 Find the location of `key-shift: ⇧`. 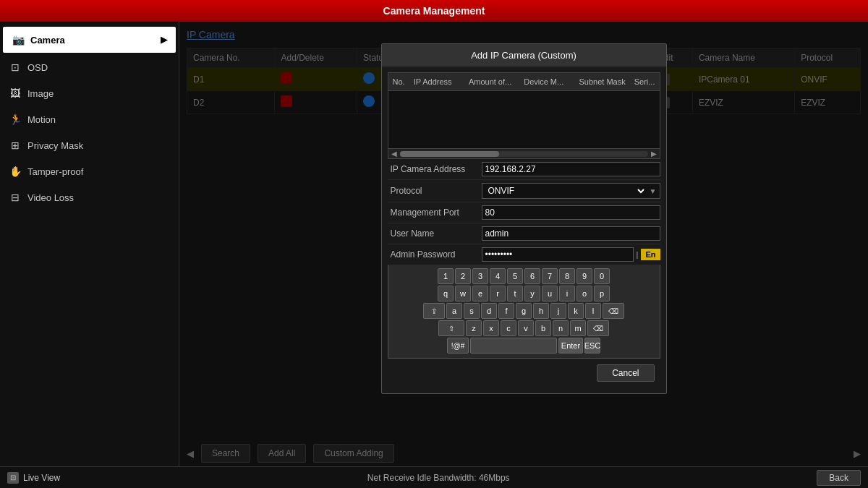

key-shift: ⇧ is located at coordinates (451, 328).